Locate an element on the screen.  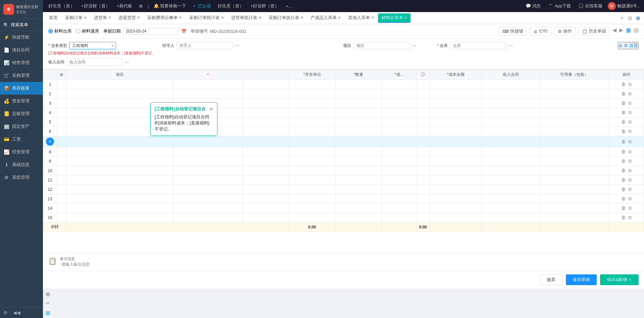
sidebar-item-ledger: 📒 总账管理 is located at coordinates (21, 114).